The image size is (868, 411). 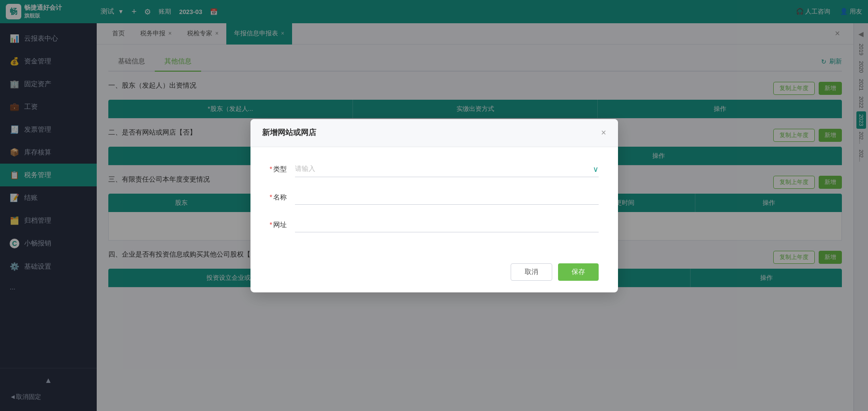 I want to click on form-row-type: *类型 请输入 ∨, so click(x=434, y=169).